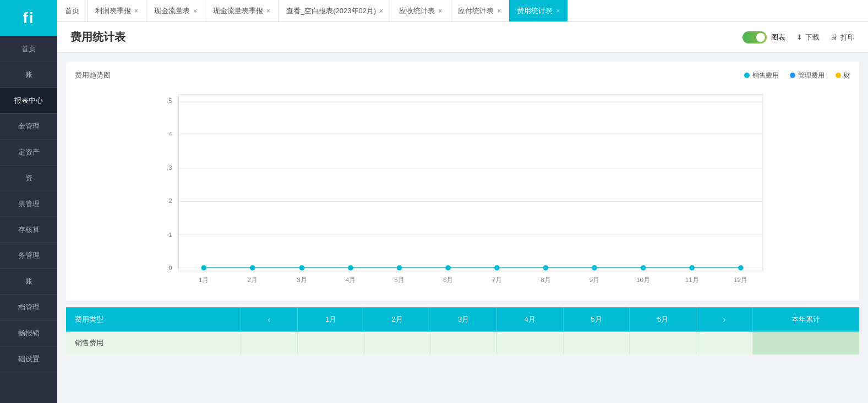 The image size is (868, 403). What do you see at coordinates (29, 360) in the screenshot?
I see `sidebar-item-settings: 础设置` at bounding box center [29, 360].